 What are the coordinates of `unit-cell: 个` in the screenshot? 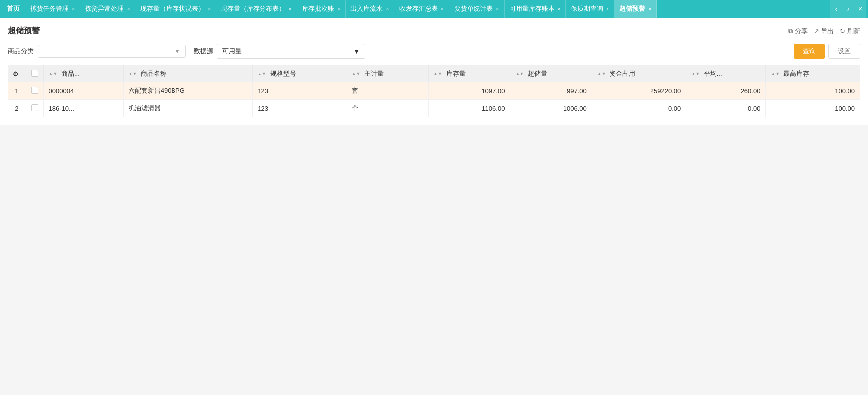 It's located at (388, 109).